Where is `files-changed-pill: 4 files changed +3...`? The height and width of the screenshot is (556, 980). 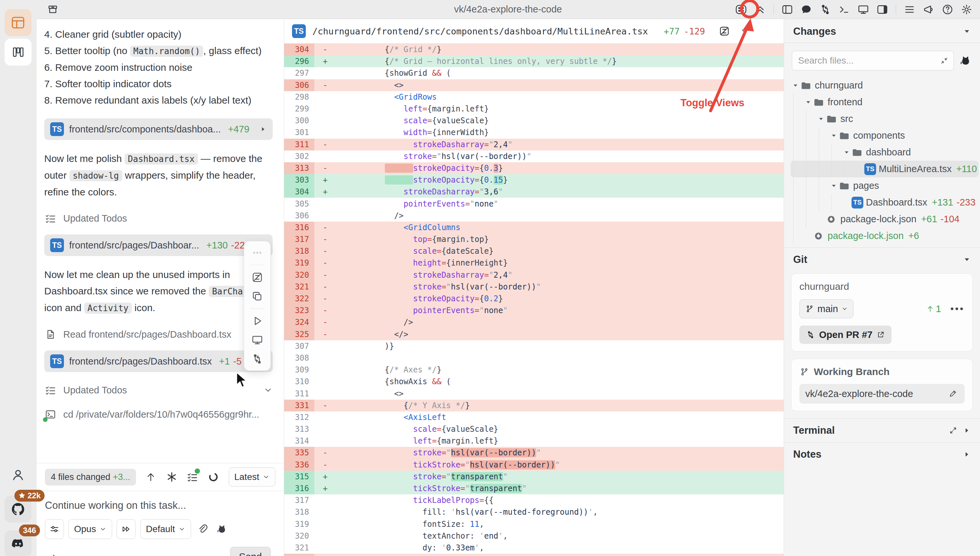
files-changed-pill: 4 files changed +3... is located at coordinates (90, 477).